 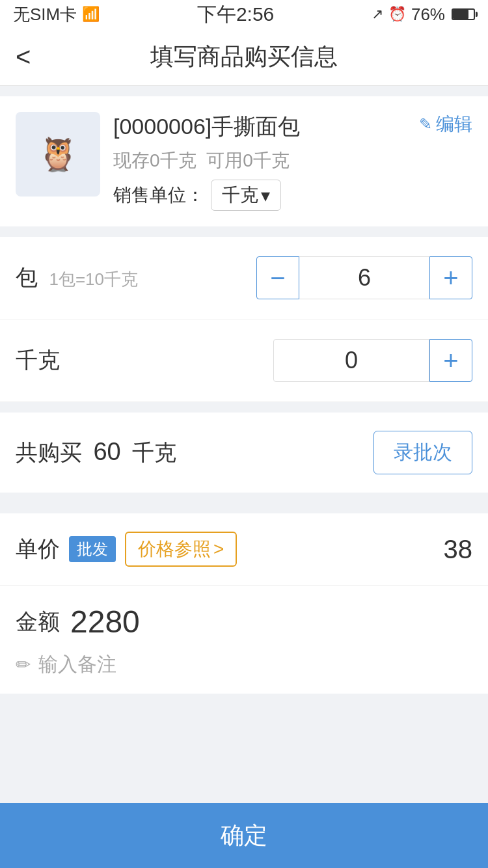 I want to click on total-text: 共购买 60 千克, so click(x=96, y=453).